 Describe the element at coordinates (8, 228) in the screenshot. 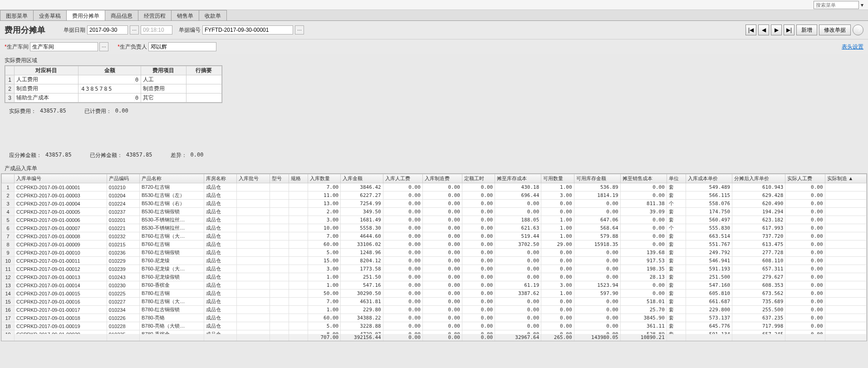

I see `cell: 6` at that location.